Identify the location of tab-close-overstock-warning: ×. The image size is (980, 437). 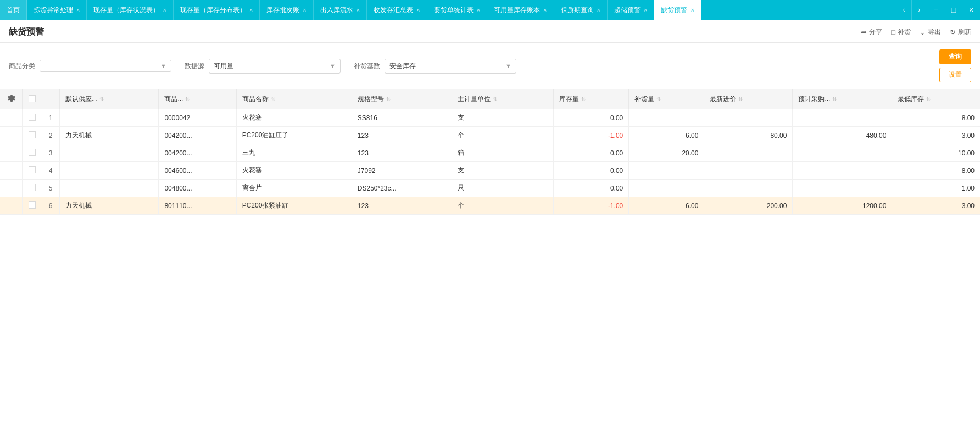
(645, 10).